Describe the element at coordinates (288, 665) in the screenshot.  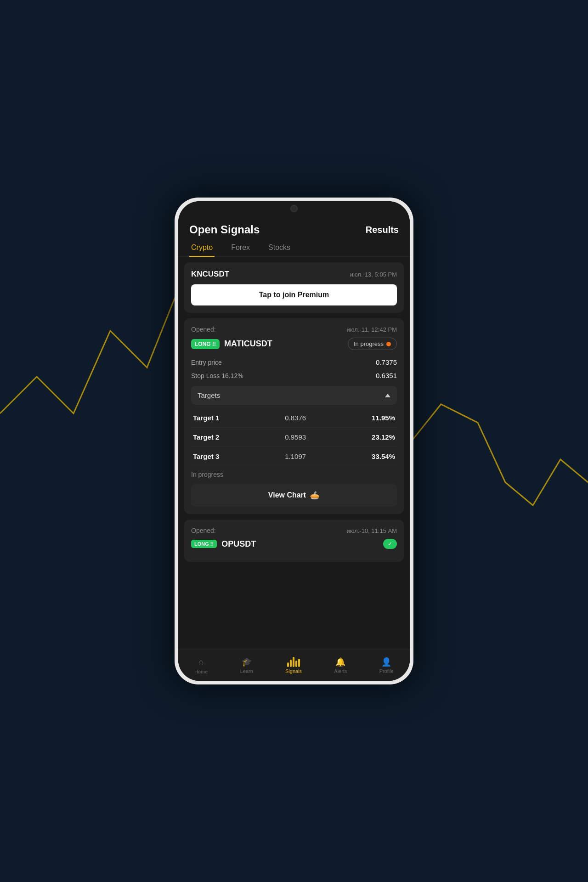
I see `bar1` at that location.